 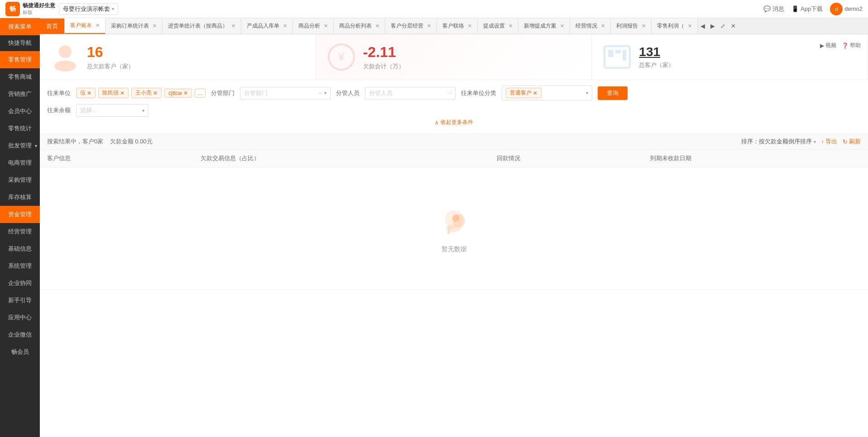 I want to click on collapse-button: ∧ 收起更多条件, so click(x=454, y=122).